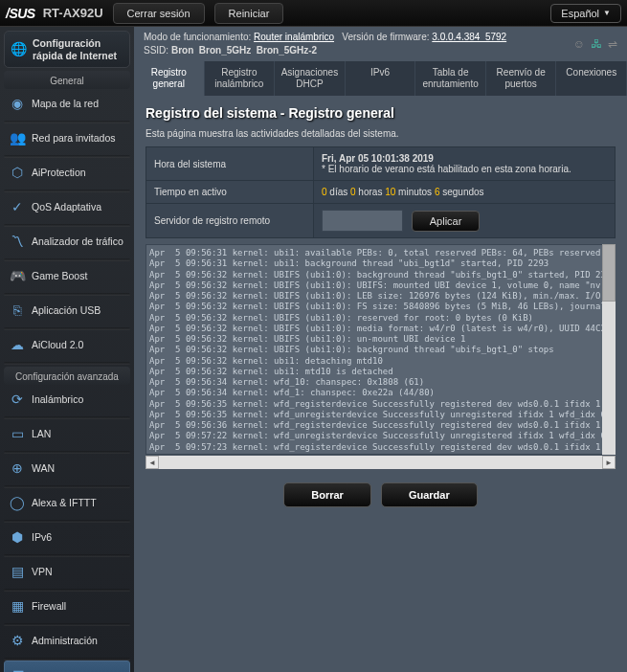 The height and width of the screenshot is (672, 627). Describe the element at coordinates (381, 192) in the screenshot. I see `info-table: Hora del sistema Fri, Apr 05 10:01:38 20…` at that location.